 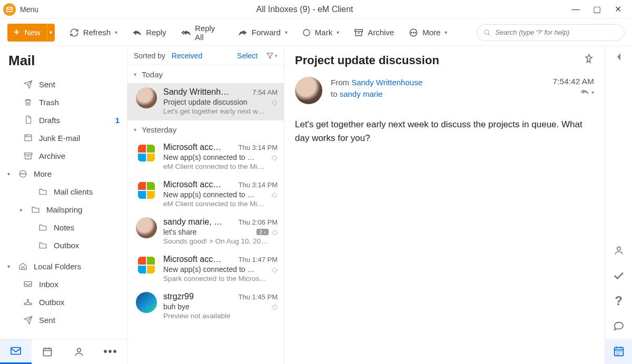 I want to click on calendar-tab, so click(x=47, y=351).